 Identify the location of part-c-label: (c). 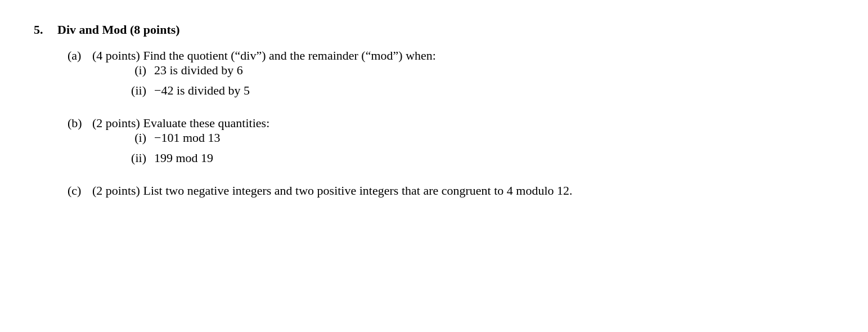
(76, 191).